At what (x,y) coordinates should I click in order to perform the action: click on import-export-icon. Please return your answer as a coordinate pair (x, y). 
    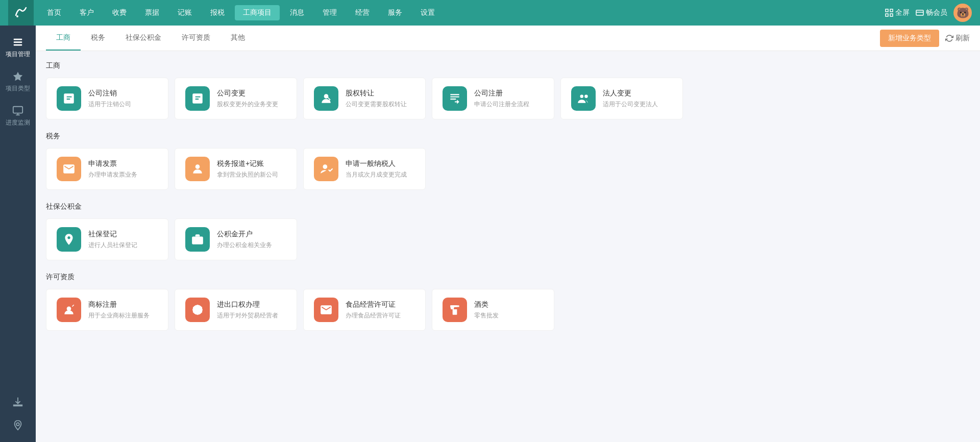
    Looking at the image, I should click on (198, 310).